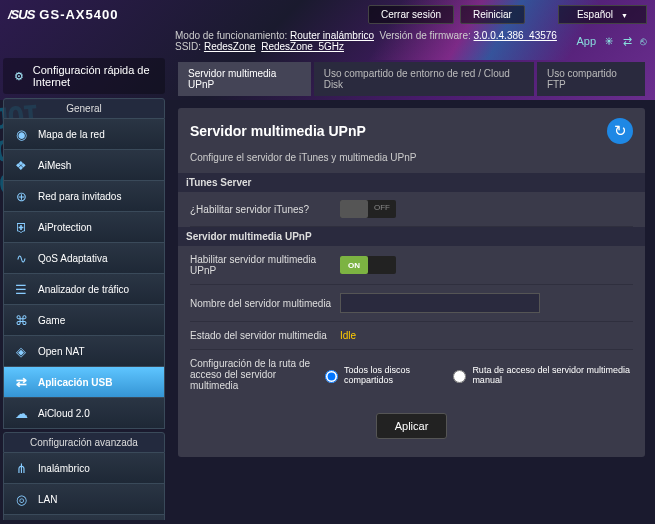 This screenshot has width=655, height=524. I want to click on brand-logo: /SUS, so click(21, 14).